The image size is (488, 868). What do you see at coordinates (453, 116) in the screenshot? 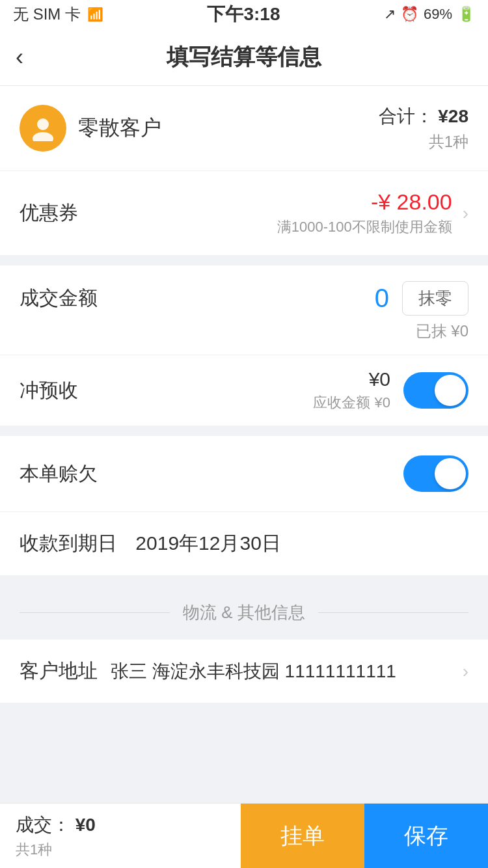
I see `total-value: ¥28` at bounding box center [453, 116].